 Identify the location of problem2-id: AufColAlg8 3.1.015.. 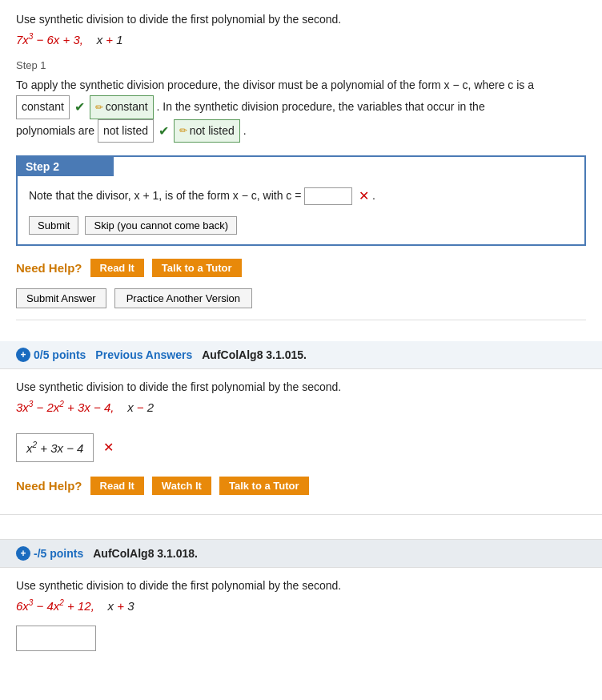
(255, 355).